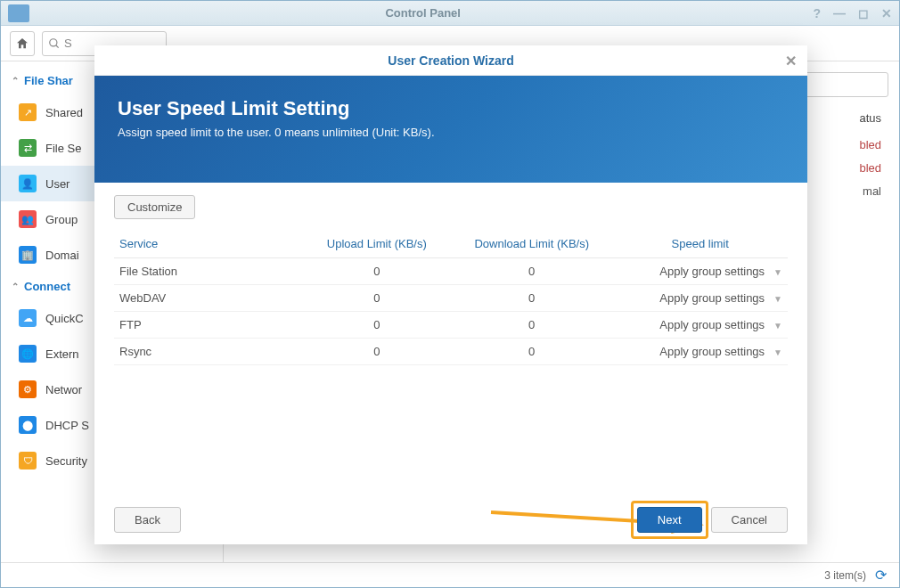  I want to click on sidebar-icon: ☁, so click(28, 318).